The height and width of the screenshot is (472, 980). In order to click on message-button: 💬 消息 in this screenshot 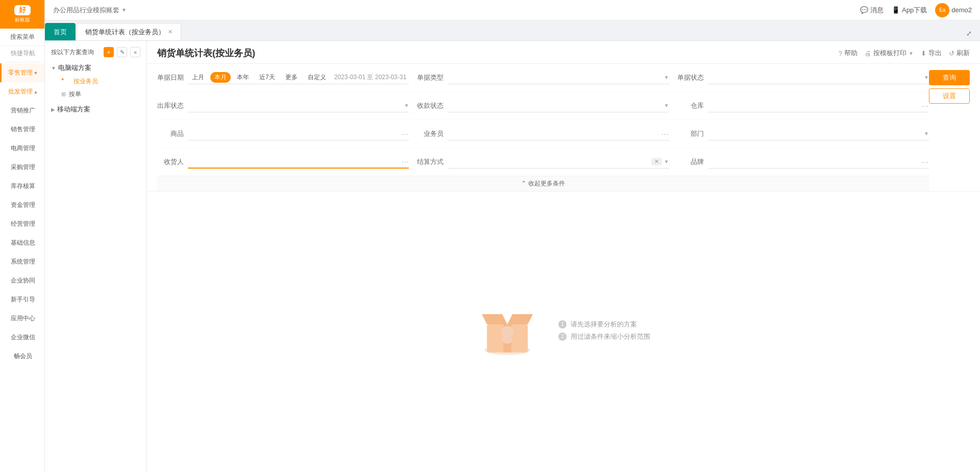, I will do `click(872, 10)`.